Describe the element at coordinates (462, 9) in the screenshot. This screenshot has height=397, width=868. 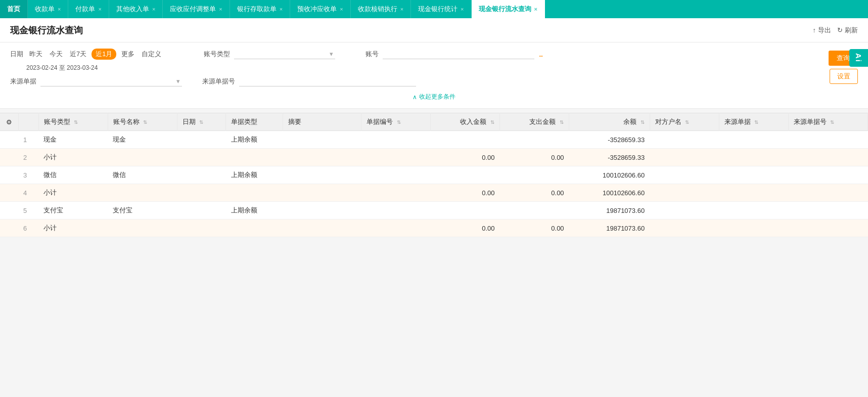
I see `nav-cash-bank-stat-close: ×` at that location.